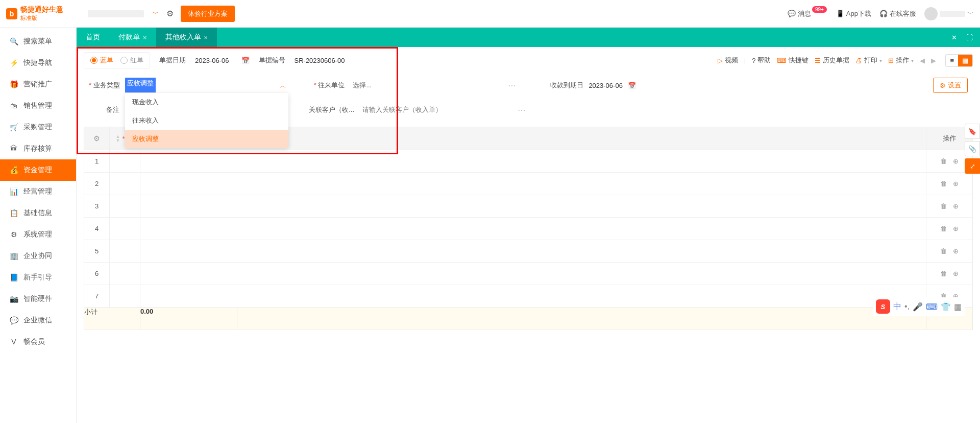  What do you see at coordinates (793, 60) in the screenshot?
I see `hotkey-button: ⌨快捷键` at bounding box center [793, 60].